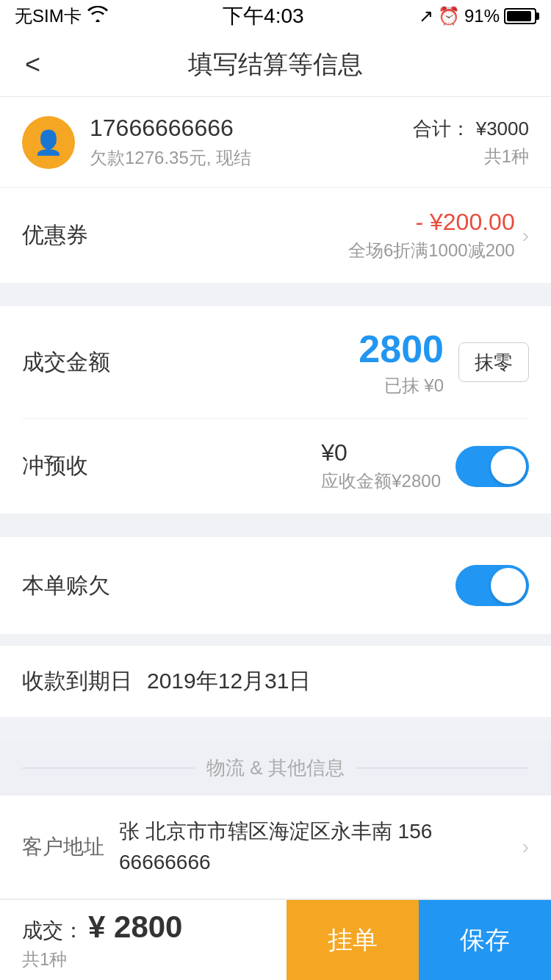 The image size is (551, 980). What do you see at coordinates (503, 129) in the screenshot?
I see `total-value: ¥3000` at bounding box center [503, 129].